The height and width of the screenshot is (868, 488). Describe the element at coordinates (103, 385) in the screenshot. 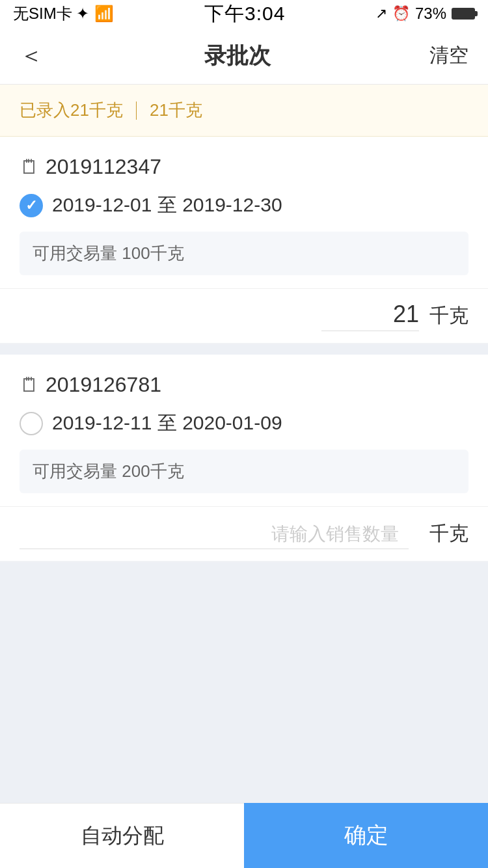

I see `batch-2-number: 2019126781` at that location.